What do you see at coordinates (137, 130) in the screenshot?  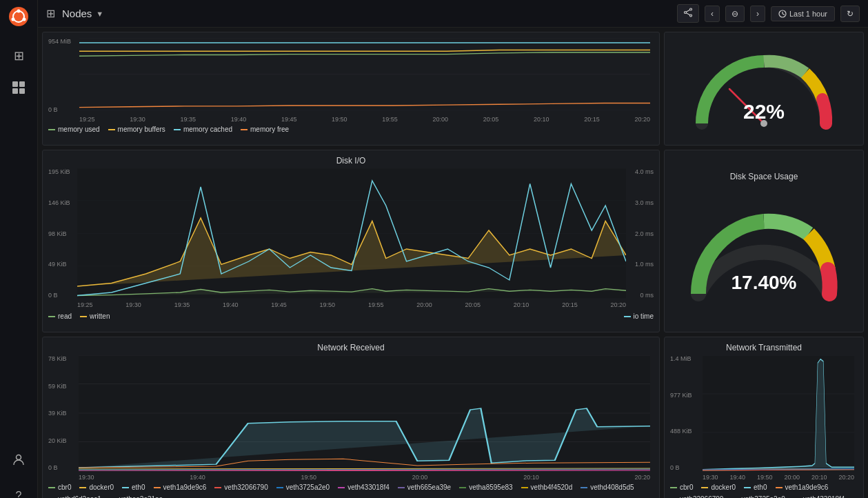 I see `legend-memory-buffers: memory buffers` at bounding box center [137, 130].